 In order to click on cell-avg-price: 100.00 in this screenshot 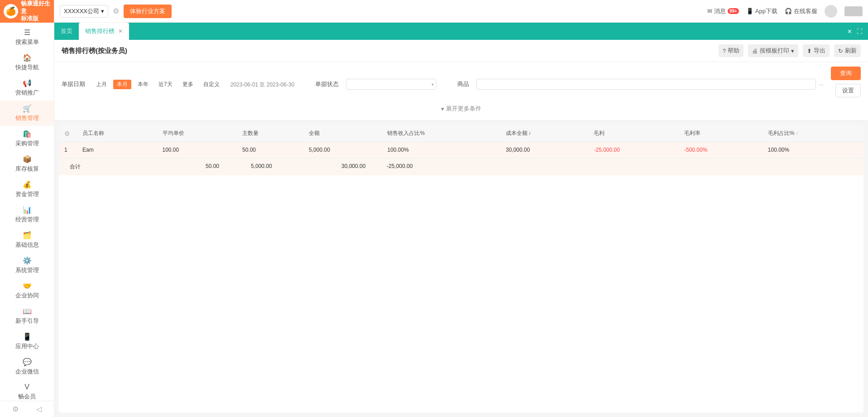, I will do `click(197, 150)`.